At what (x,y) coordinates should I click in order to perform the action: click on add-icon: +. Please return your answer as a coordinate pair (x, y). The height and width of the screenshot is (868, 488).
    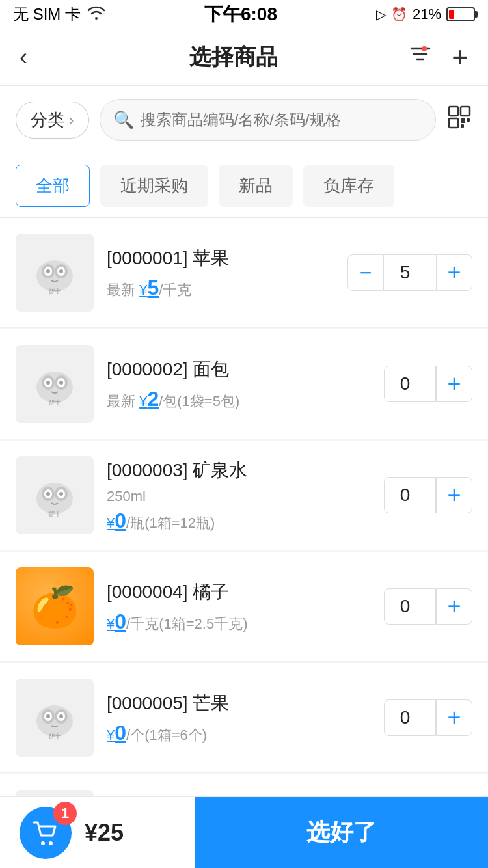
    Looking at the image, I should click on (460, 57).